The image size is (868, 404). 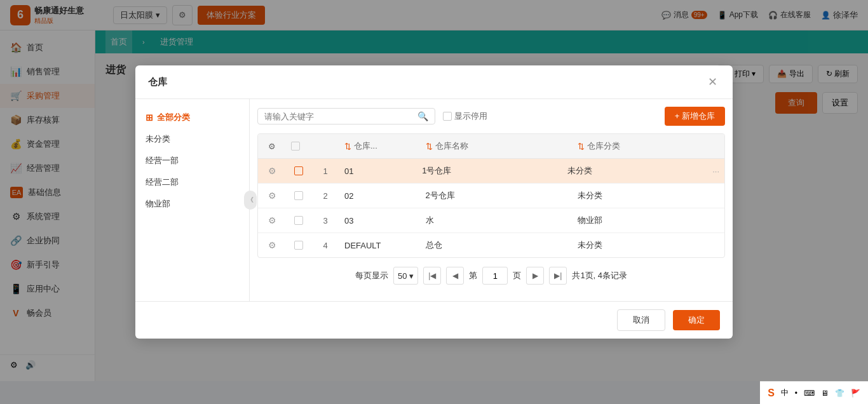 What do you see at coordinates (339, 117) in the screenshot?
I see `search-input` at bounding box center [339, 117].